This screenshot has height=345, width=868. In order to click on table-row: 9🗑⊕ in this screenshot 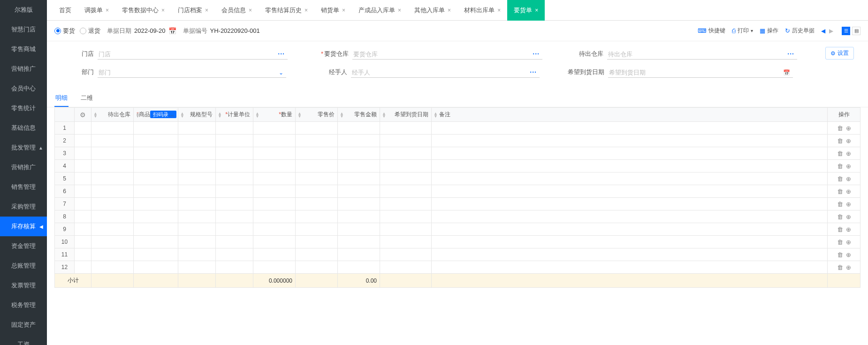, I will do `click(458, 230)`.